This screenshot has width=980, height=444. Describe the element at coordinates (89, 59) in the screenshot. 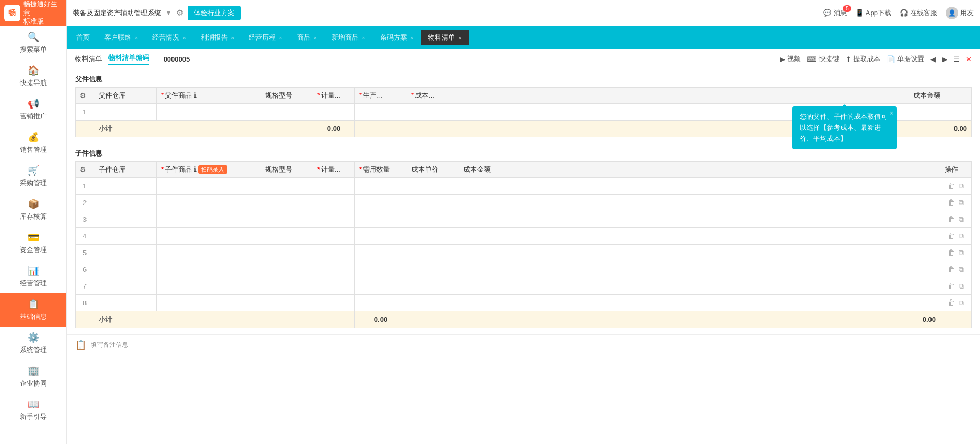

I see `breadcrumb-bom: 物料清单` at that location.